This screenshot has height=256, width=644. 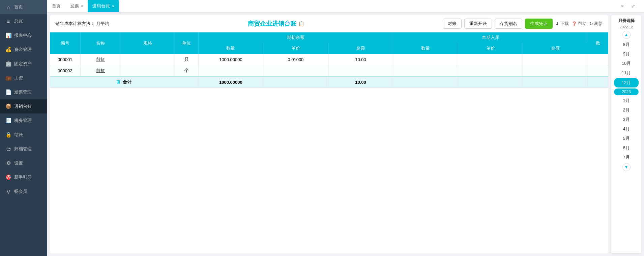 What do you see at coordinates (24, 149) in the screenshot?
I see `sidebar-item-archive: 🗂 归档管理` at bounding box center [24, 149].